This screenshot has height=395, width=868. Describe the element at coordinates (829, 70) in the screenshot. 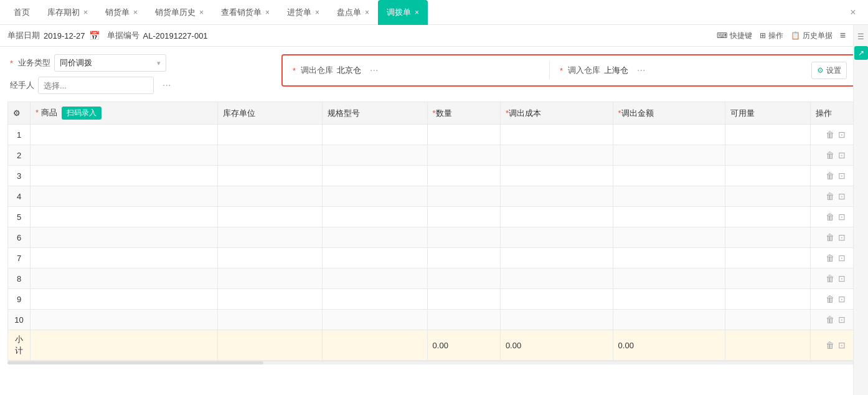

I see `settings-button: ⚙ 设置` at that location.